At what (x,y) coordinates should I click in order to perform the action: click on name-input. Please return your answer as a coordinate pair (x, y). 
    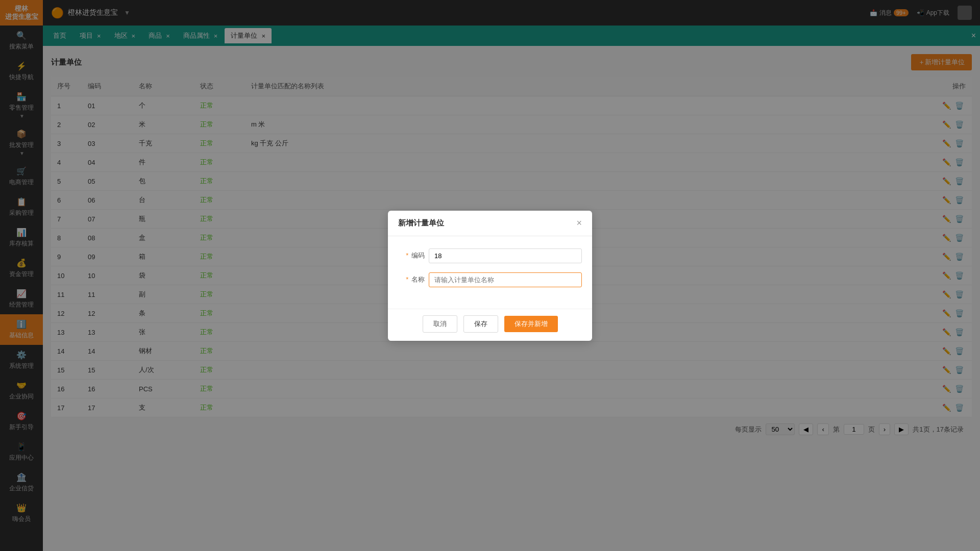
    Looking at the image, I should click on (505, 280).